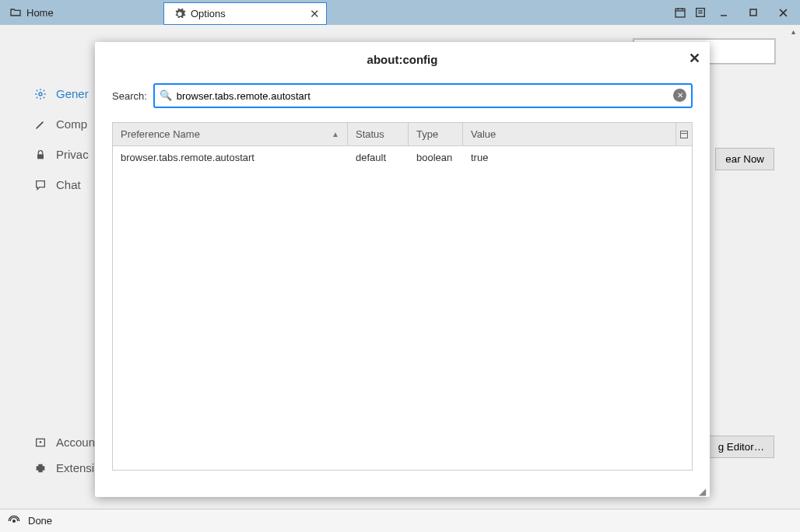 The image size is (800, 532). I want to click on pencil-icon, so click(40, 124).